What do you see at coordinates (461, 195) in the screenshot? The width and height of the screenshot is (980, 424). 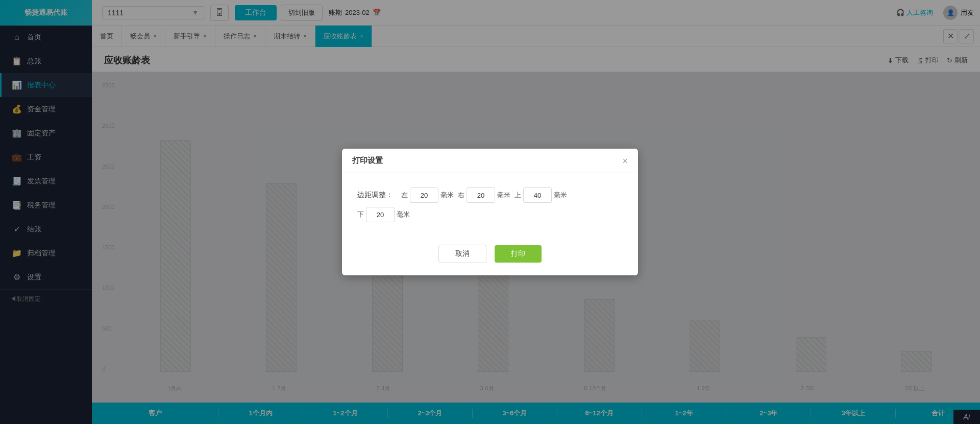 I see `right-prefix: 右` at bounding box center [461, 195].